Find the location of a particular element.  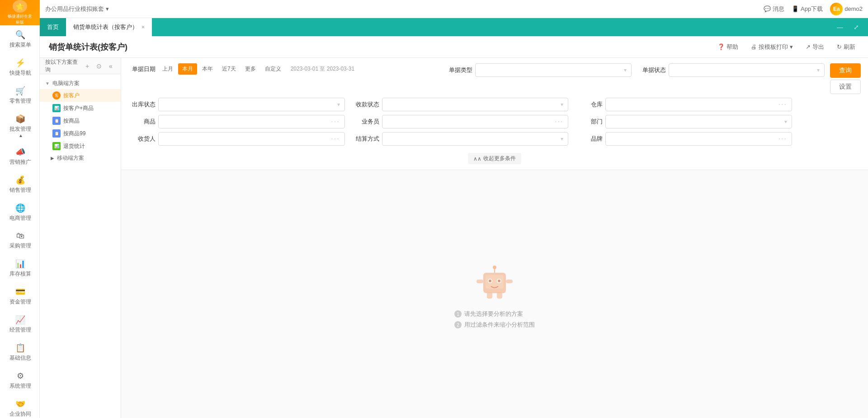

help-button: ❓ 帮助 is located at coordinates (728, 47).